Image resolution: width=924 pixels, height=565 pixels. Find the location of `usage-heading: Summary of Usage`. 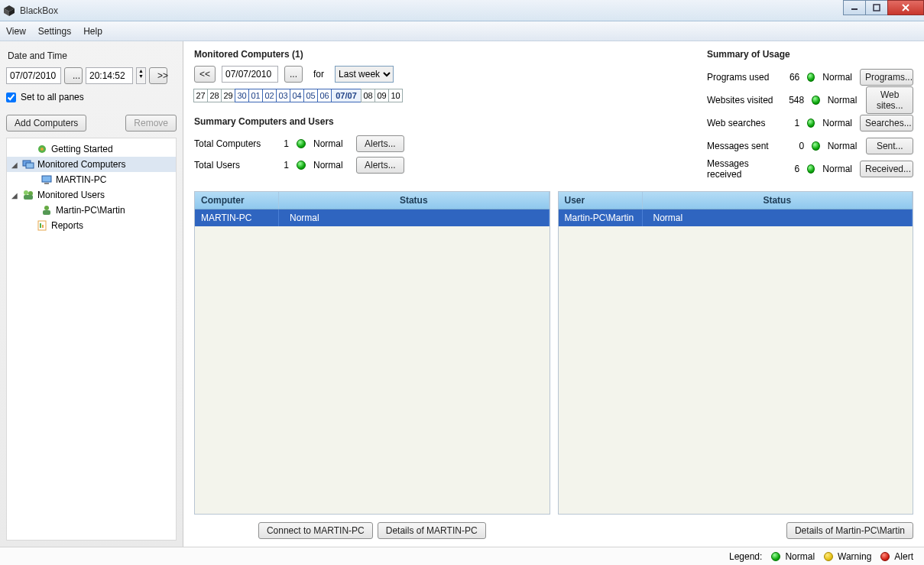

usage-heading: Summary of Usage is located at coordinates (810, 54).